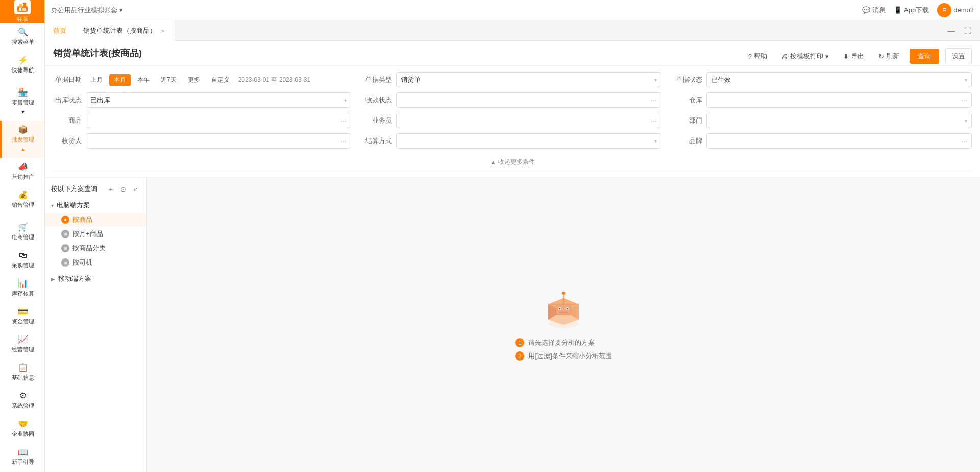 Image resolution: width=980 pixels, height=472 pixels. Describe the element at coordinates (22, 11) in the screenshot. I see `sidebar-logo: 标版` at that location.